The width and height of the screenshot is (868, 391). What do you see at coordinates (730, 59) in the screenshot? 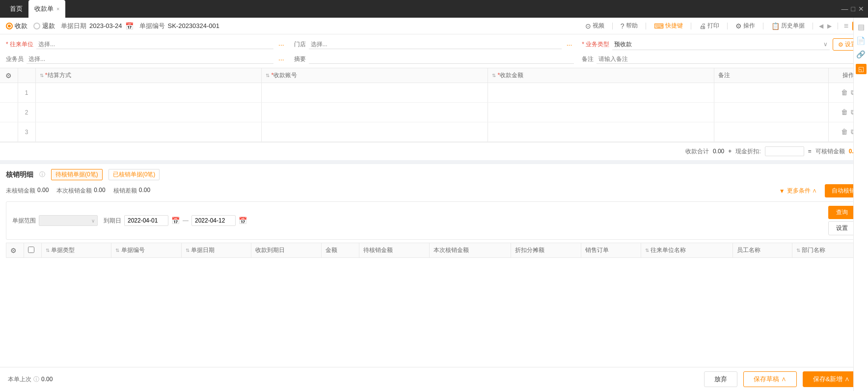
I see `remark-input` at bounding box center [730, 59].